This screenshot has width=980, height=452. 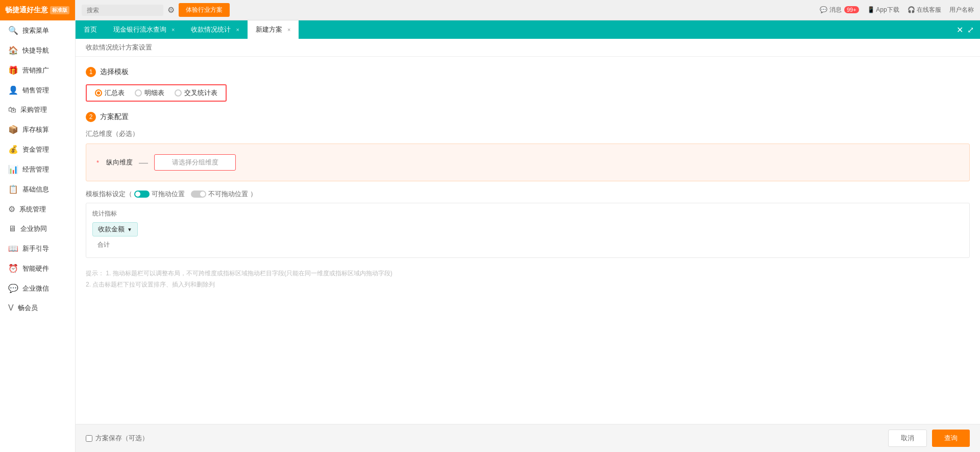 What do you see at coordinates (114, 93) in the screenshot?
I see `radio-summary-label: 汇总表` at bounding box center [114, 93].